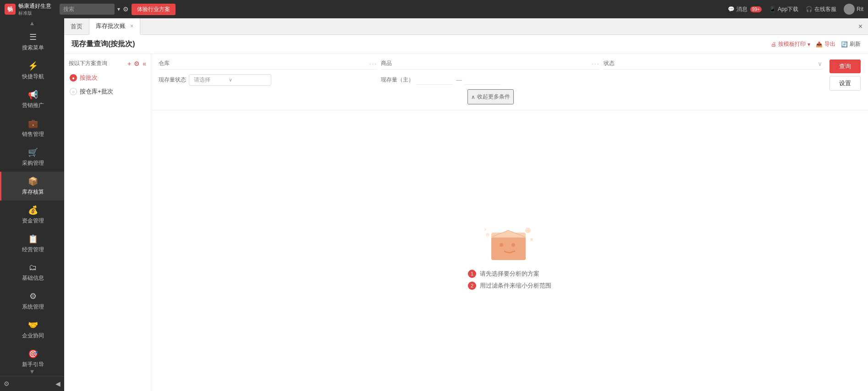 Image resolution: width=868 pixels, height=391 pixels. What do you see at coordinates (473, 97) in the screenshot?
I see `collapse-up-icon: ∧` at bounding box center [473, 97].